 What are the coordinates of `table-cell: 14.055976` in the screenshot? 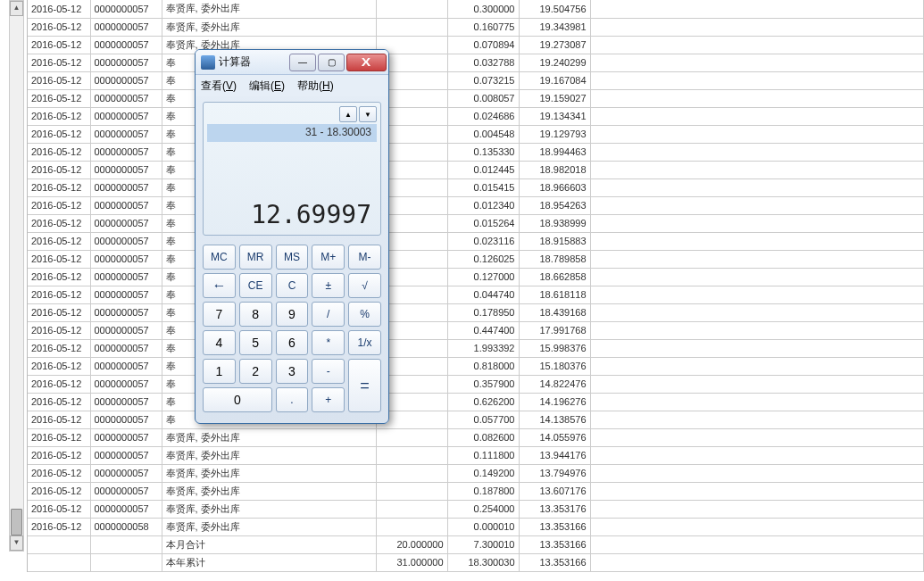 It's located at (554, 437).